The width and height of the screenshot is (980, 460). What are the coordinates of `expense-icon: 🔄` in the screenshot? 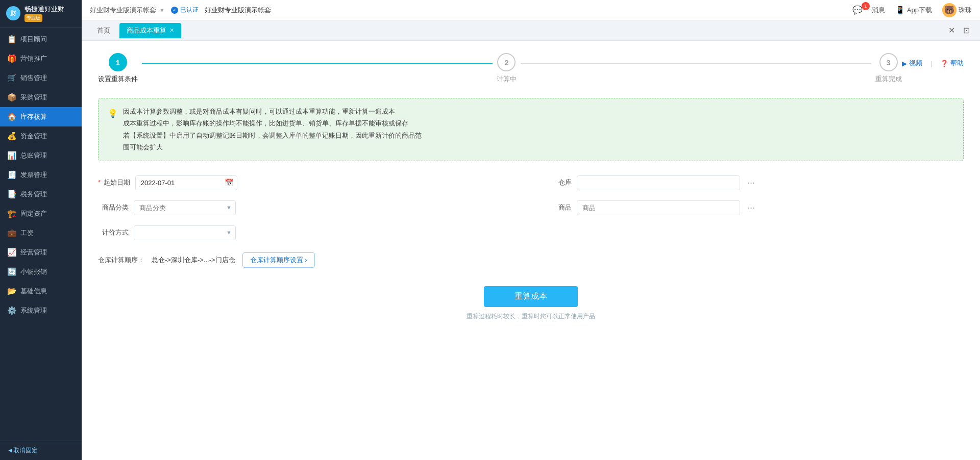 It's located at (12, 272).